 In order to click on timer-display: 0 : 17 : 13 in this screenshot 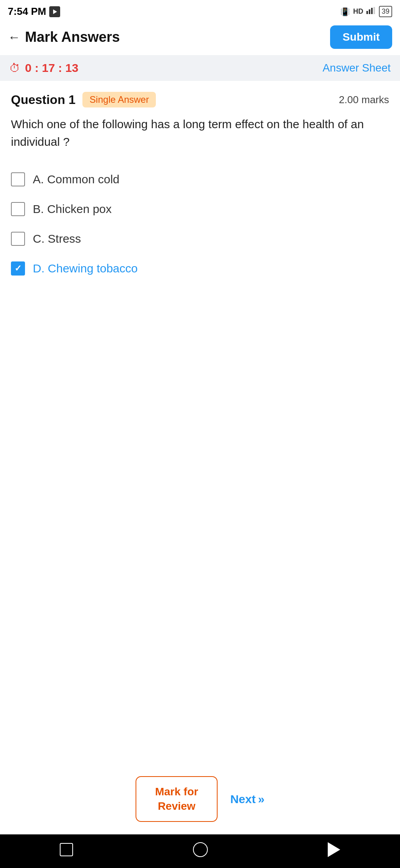, I will do `click(52, 68)`.